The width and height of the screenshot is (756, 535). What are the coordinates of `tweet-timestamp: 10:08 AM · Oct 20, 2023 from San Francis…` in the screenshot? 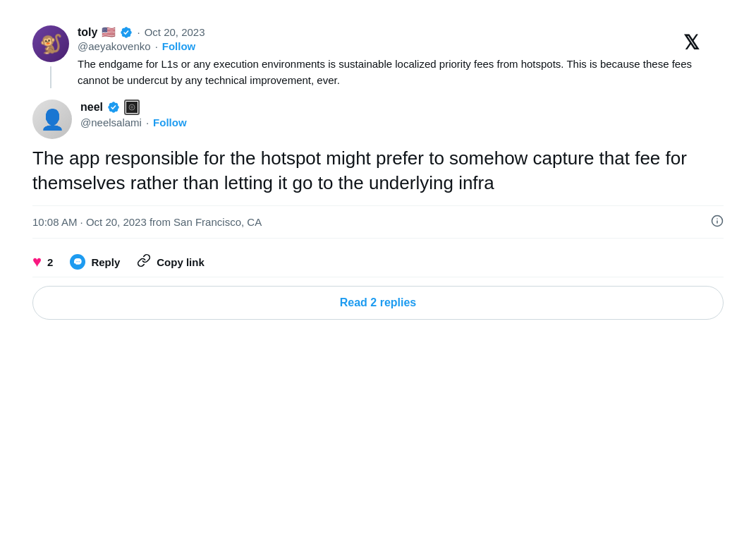 It's located at (147, 222).